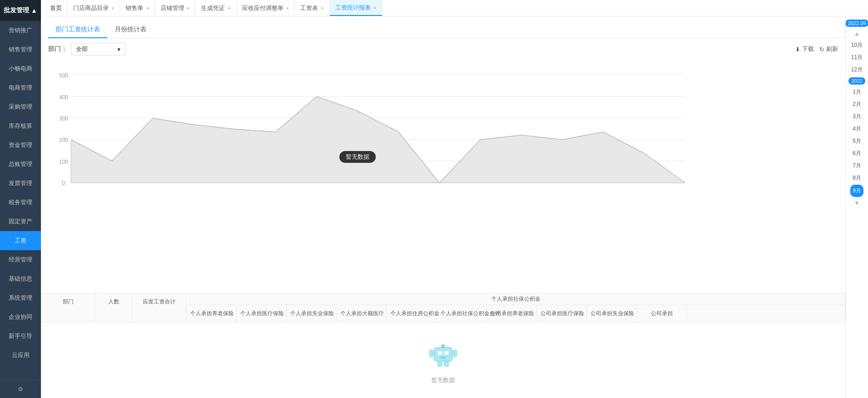 Image resolution: width=868 pixels, height=398 pixels. Describe the element at coordinates (20, 50) in the screenshot. I see `sidebar-item-销售管理: 销售管理` at that location.